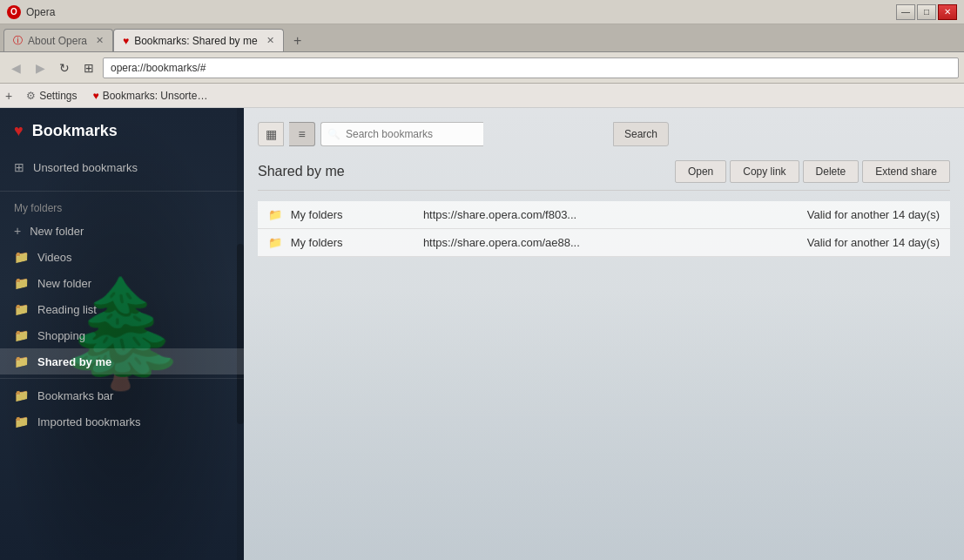 Image resolution: width=964 pixels, height=560 pixels. Describe the element at coordinates (301, 134) in the screenshot. I see `list-view-icon: ≡` at that location.